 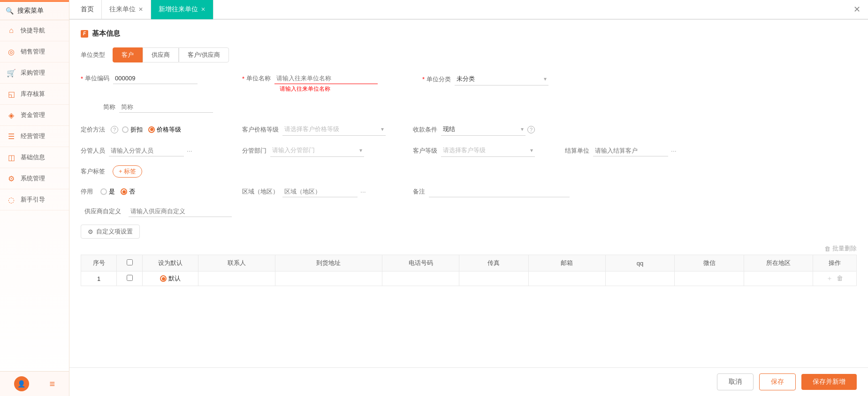 I want to click on payment-select: 现结 ▾, so click(x=483, y=130).